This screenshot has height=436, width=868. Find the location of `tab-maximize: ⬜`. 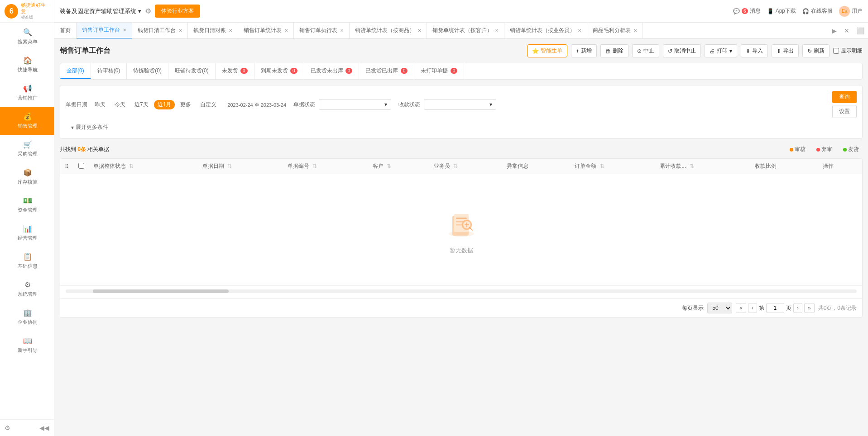

tab-maximize: ⬜ is located at coordinates (860, 31).